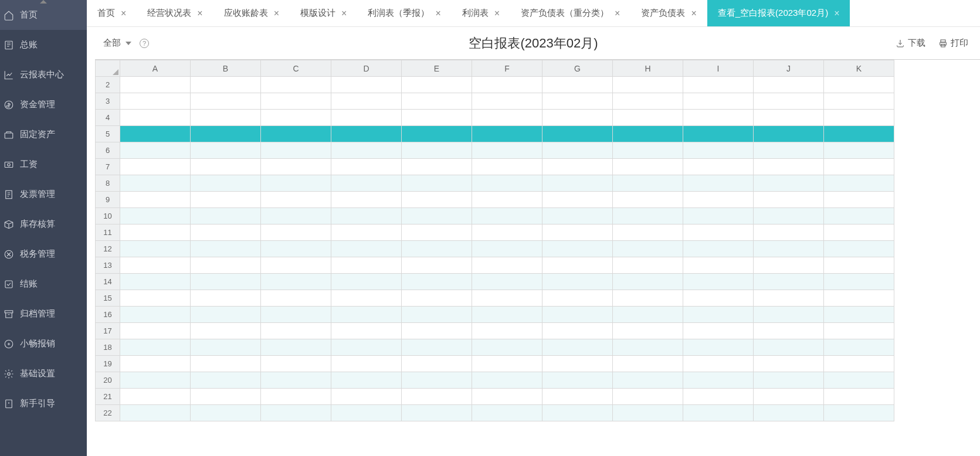  Describe the element at coordinates (43, 2) in the screenshot. I see `scroll-up-icon` at that location.